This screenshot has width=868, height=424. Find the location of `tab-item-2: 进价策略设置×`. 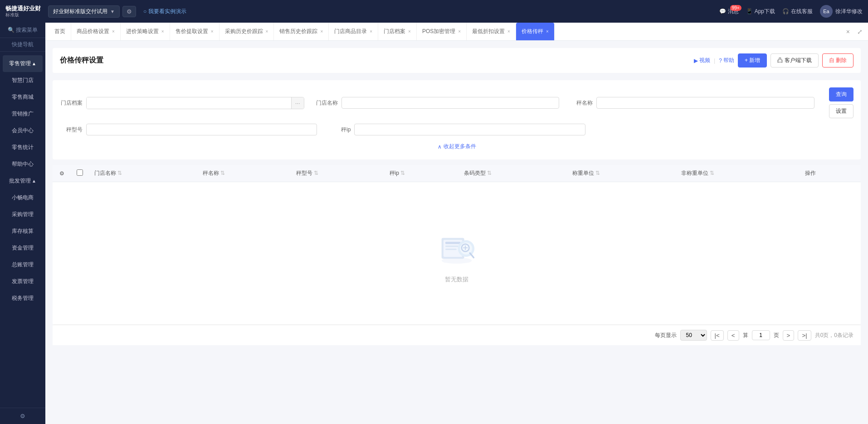

tab-item-2: 进价策略设置× is located at coordinates (145, 32).